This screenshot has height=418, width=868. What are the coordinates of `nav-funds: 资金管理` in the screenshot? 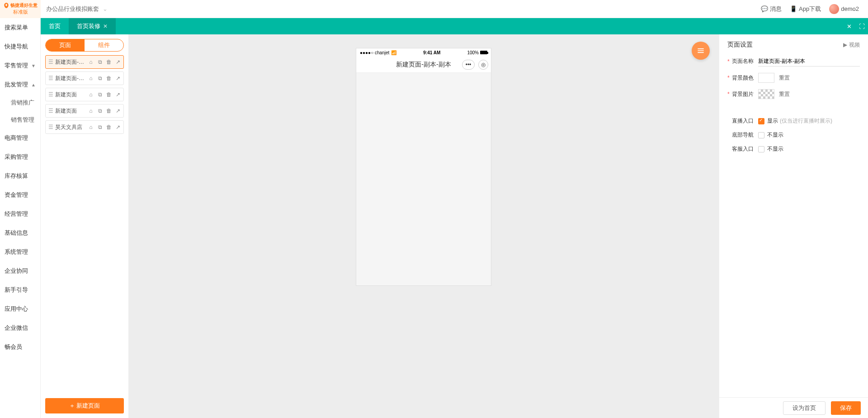 It's located at (20, 195).